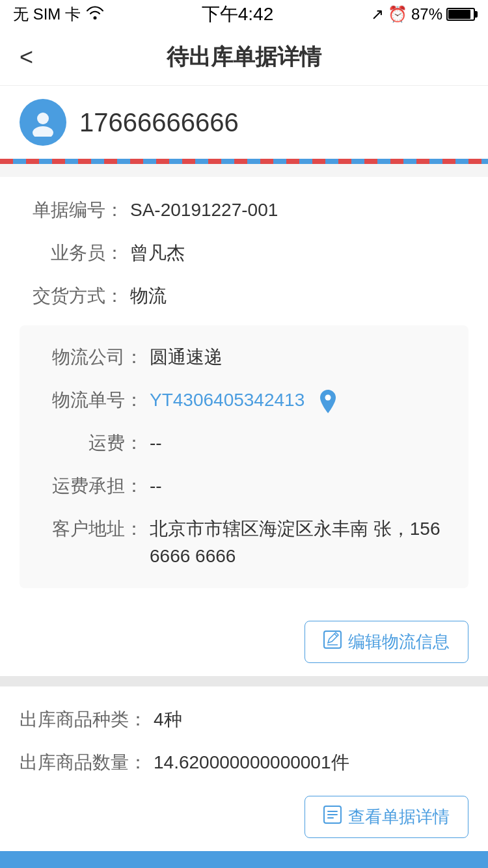 The width and height of the screenshot is (488, 868). I want to click on location-pin-icon, so click(328, 400).